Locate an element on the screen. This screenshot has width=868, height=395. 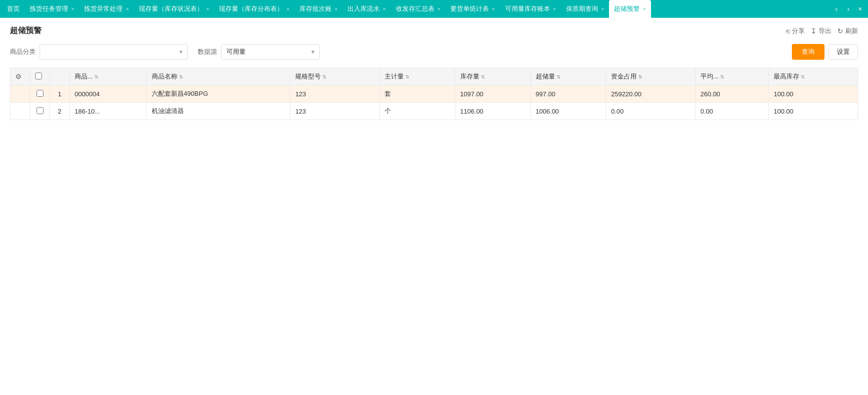
select-all-checkbox is located at coordinates (39, 76).